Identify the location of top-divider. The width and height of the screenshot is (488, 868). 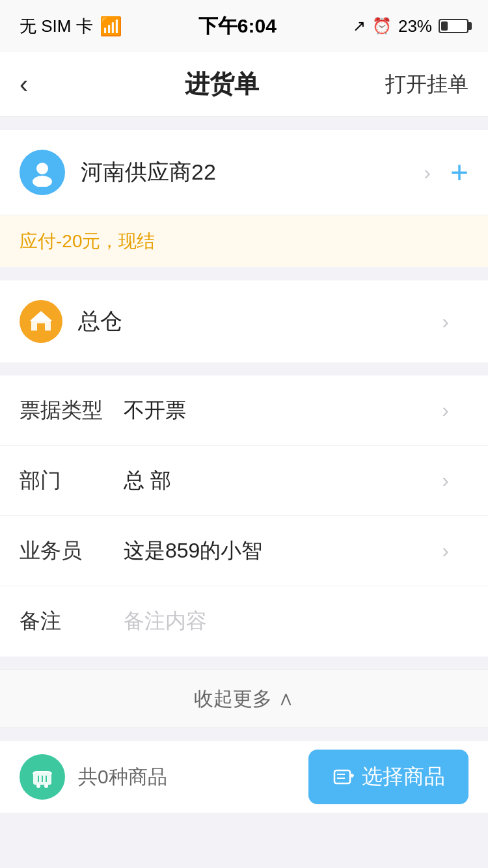
(244, 124).